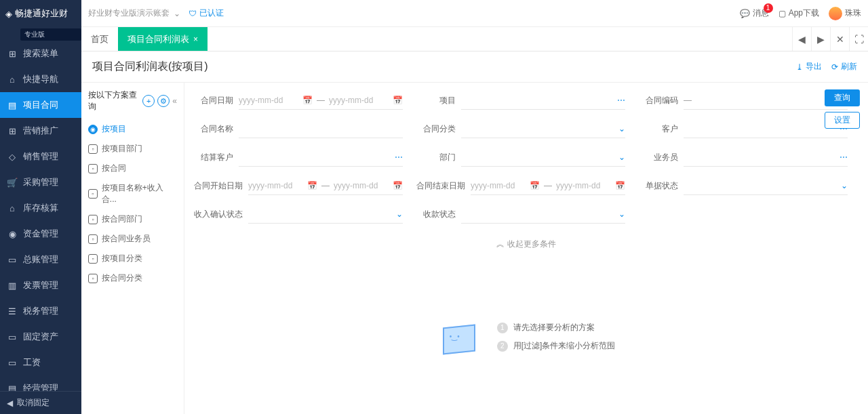 The image size is (868, 414). What do you see at coordinates (122, 278) in the screenshot?
I see `scheme-item-label: 按合同分类` at bounding box center [122, 278].